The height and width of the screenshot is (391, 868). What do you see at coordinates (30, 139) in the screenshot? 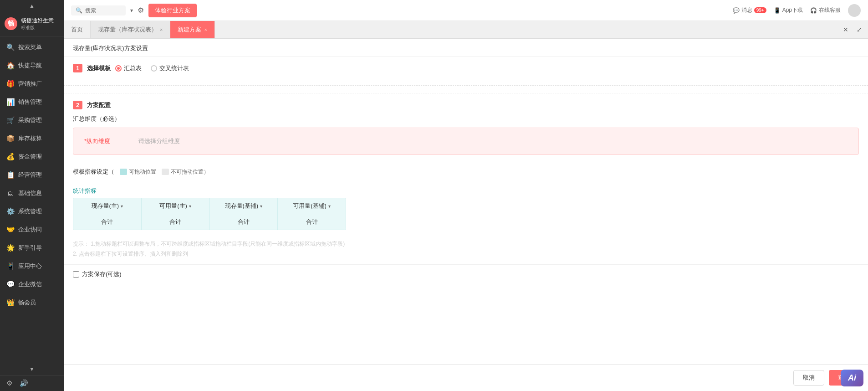
I see `sidebar-item-label: 库存核算` at bounding box center [30, 139].